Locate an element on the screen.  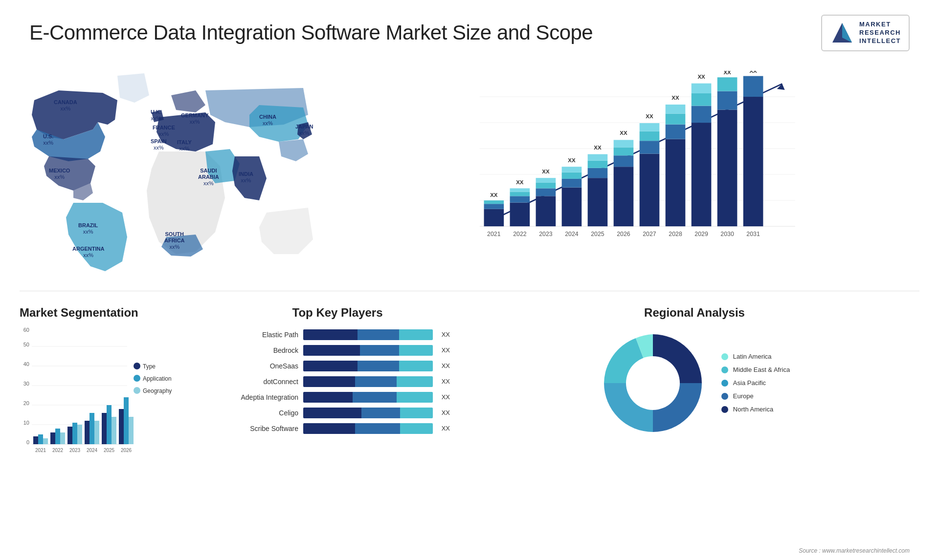
logo-icon is located at coordinates (842, 33).